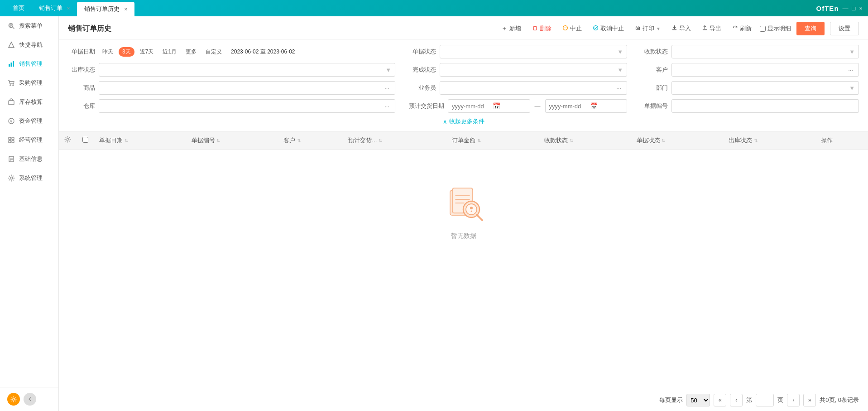 Image resolution: width=868 pixels, height=411 pixels. Describe the element at coordinates (793, 400) in the screenshot. I see `next-page-button: ›` at that location.